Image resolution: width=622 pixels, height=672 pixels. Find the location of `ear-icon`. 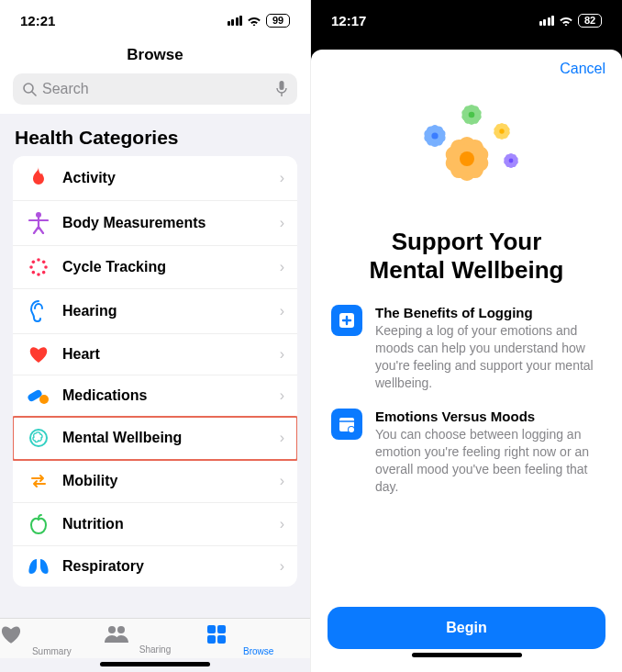

ear-icon is located at coordinates (39, 311).